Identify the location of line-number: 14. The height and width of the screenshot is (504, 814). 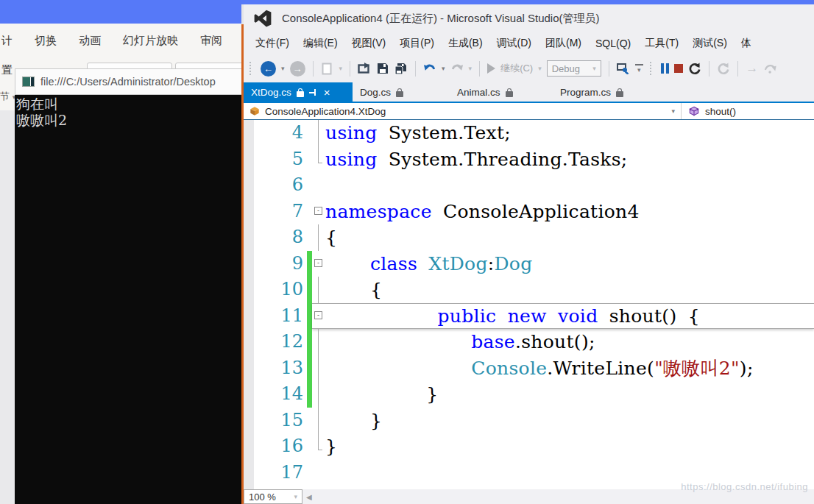
(275, 394).